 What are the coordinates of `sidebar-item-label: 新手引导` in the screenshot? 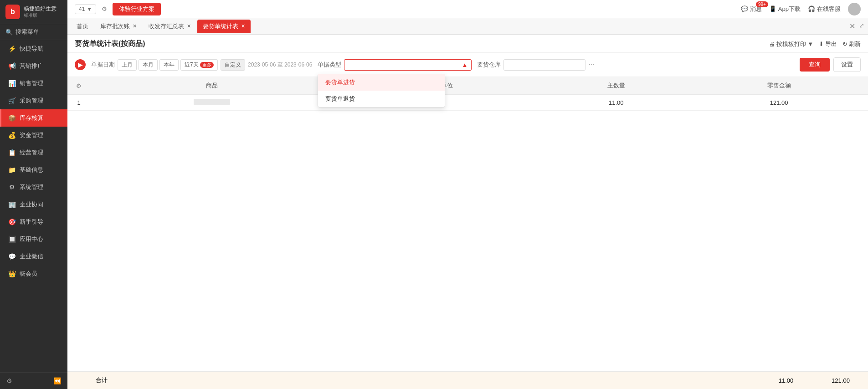 It's located at (31, 222).